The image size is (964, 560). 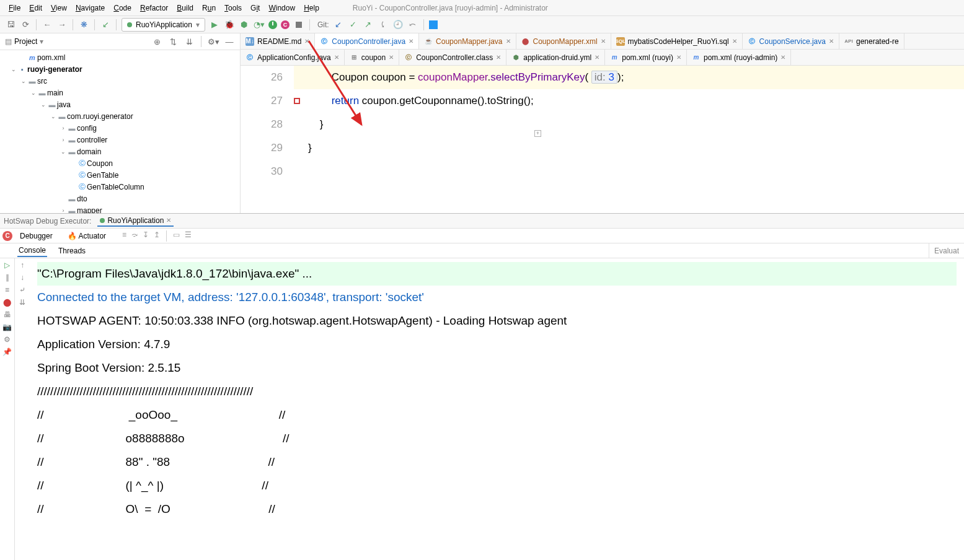 What do you see at coordinates (7, 290) in the screenshot?
I see `stop2-icon: ≡` at bounding box center [7, 290].